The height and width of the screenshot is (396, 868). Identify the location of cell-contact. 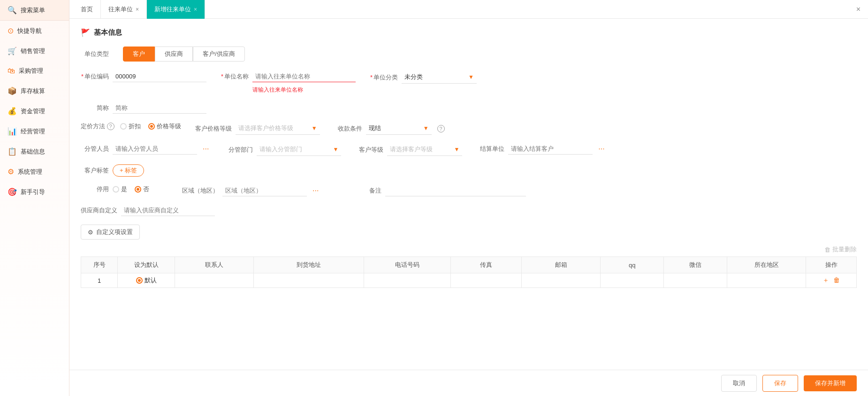
(214, 281).